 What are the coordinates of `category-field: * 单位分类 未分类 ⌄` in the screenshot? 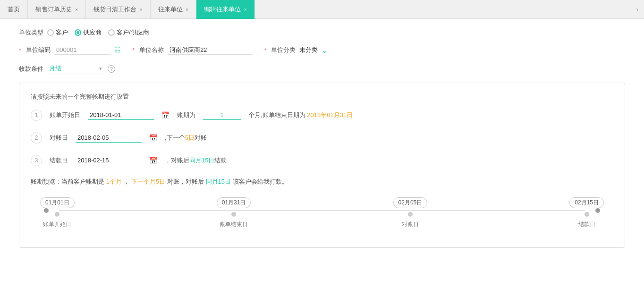 It's located at (324, 50).